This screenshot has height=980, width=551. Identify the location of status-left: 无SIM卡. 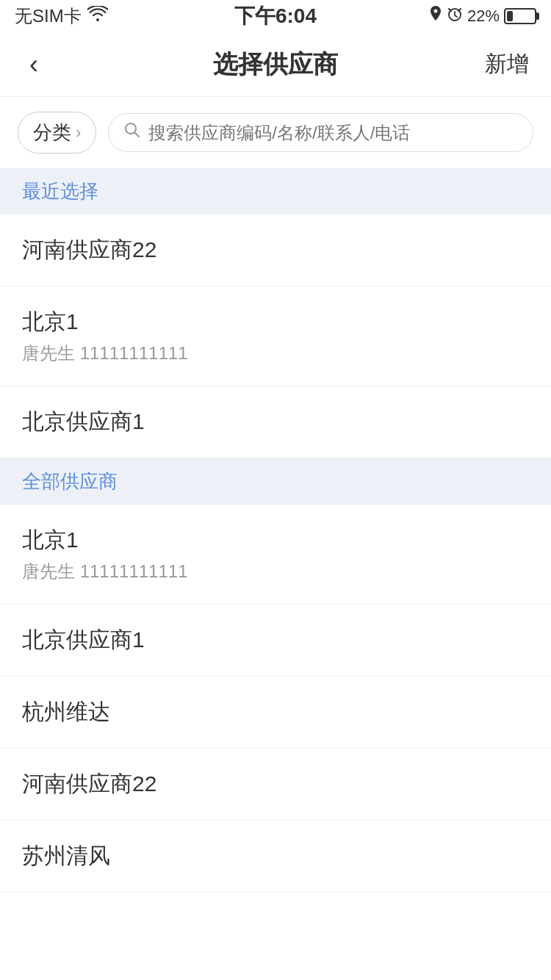
(62, 16).